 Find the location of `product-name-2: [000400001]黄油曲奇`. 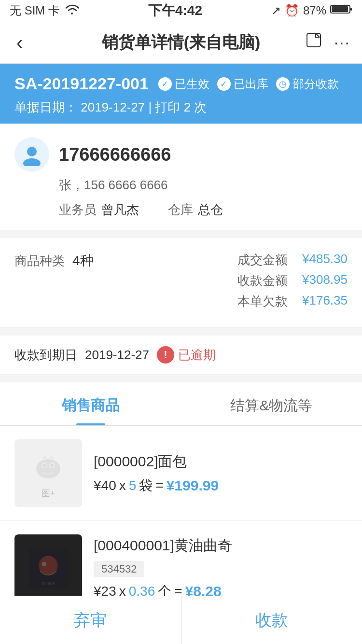

product-name-2: [000400001]黄油曲奇 is located at coordinates (221, 546).